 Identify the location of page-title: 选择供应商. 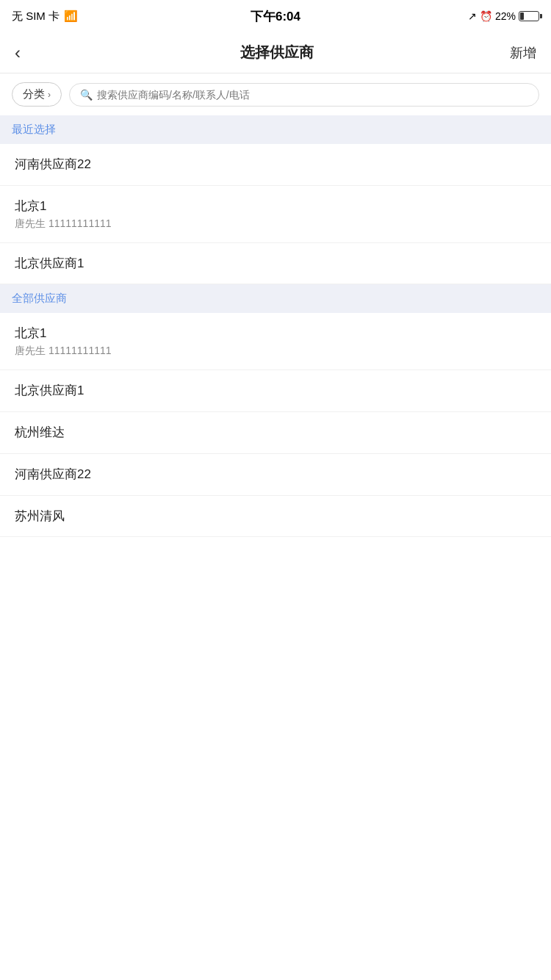
(277, 53).